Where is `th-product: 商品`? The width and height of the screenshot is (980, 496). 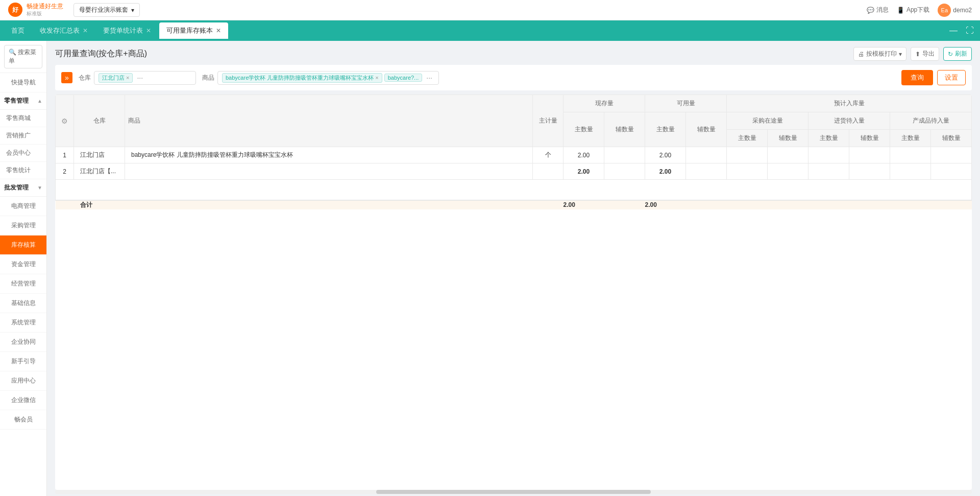 th-product: 商品 is located at coordinates (329, 121).